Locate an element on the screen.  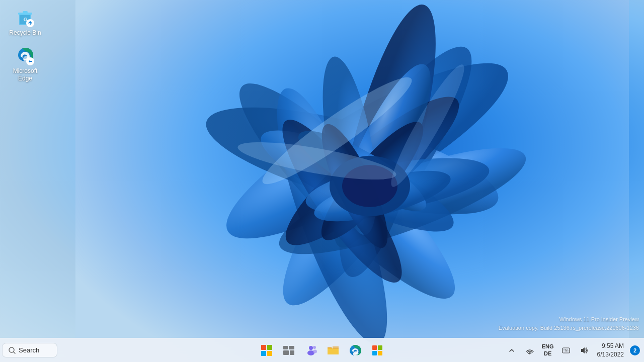
windows-watermark: Windows 11 Pro Insider Preview Evaluatio… is located at coordinates (569, 324).